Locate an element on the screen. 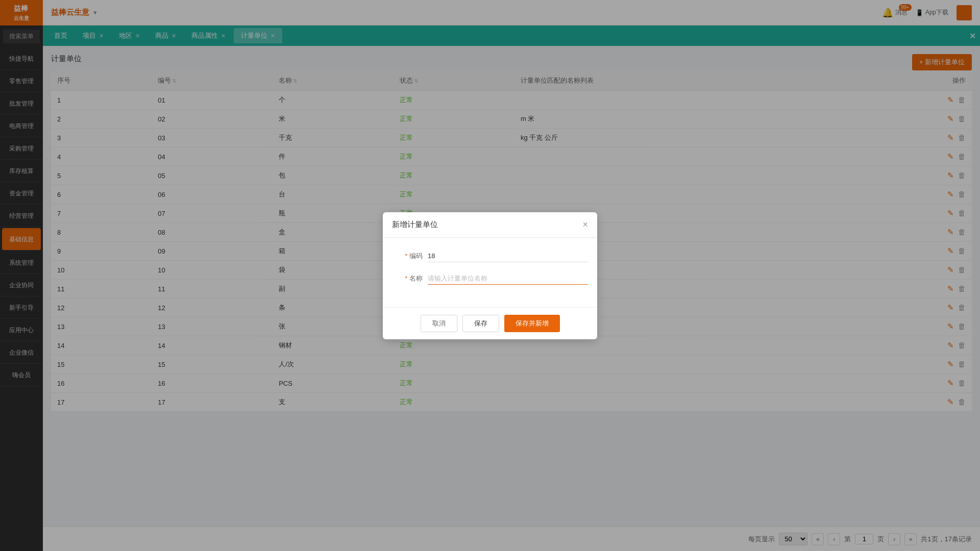 Image resolution: width=980 pixels, height=551 pixels. cancel-button: 取消 is located at coordinates (439, 323).